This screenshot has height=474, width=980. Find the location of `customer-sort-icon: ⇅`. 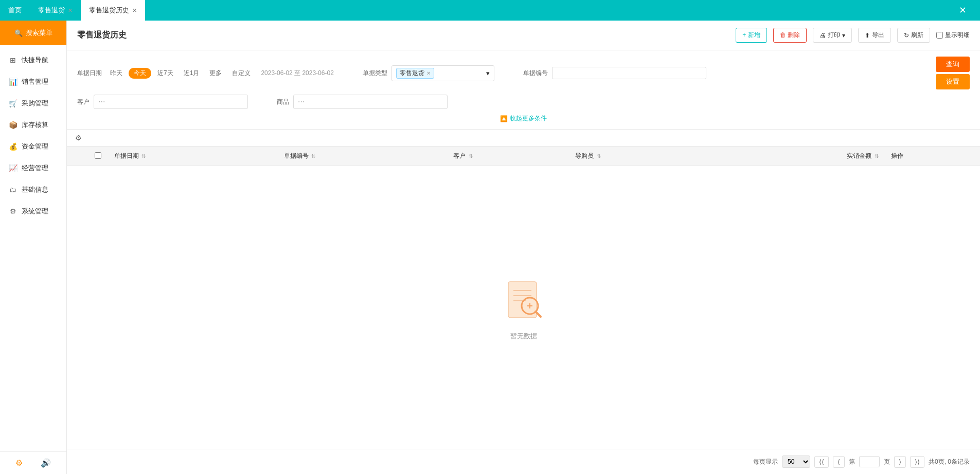

customer-sort-icon: ⇅ is located at coordinates (471, 156).